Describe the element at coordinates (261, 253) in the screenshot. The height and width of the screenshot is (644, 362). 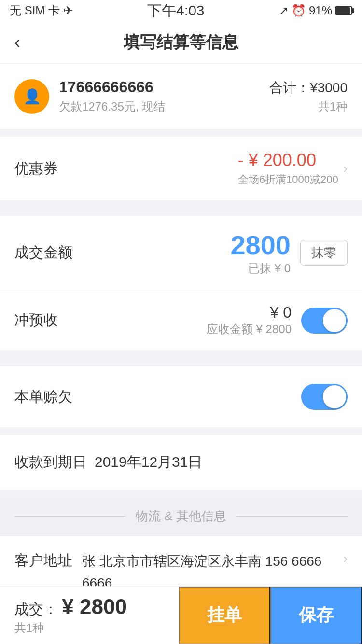
I see `deal-amount-col: 2800 已抹 ¥ 0` at that location.